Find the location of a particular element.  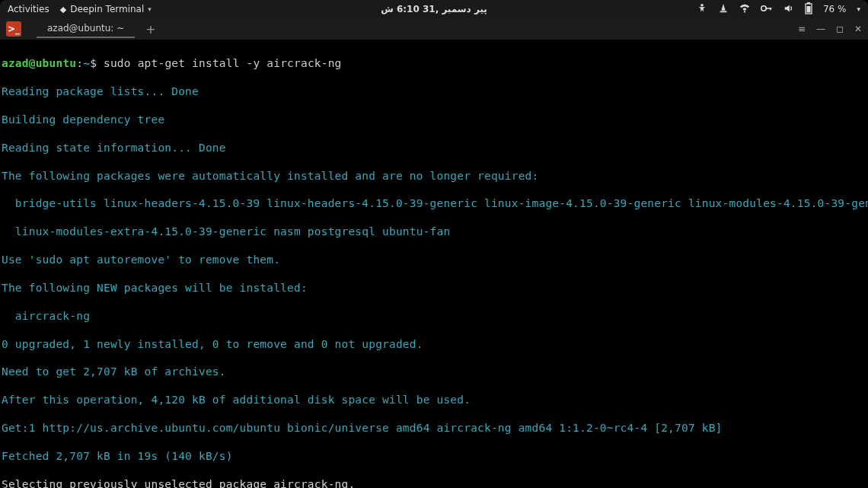

vpn-key-icon is located at coordinates (767, 9).